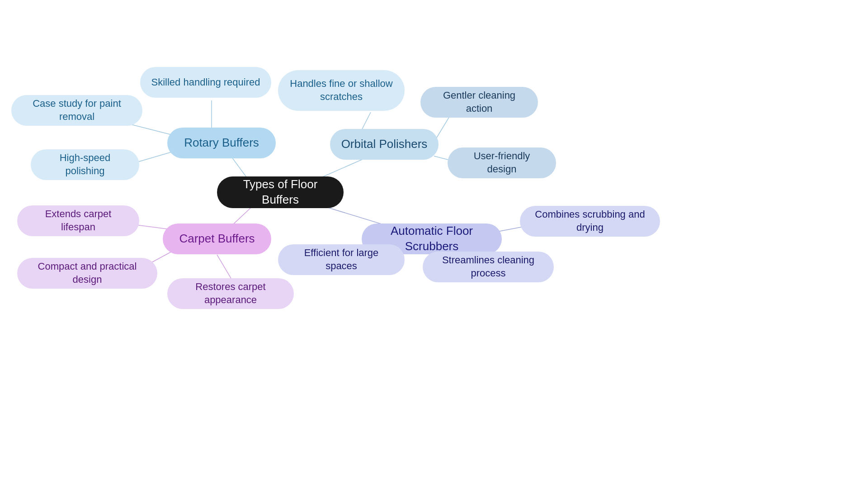  What do you see at coordinates (77, 110) in the screenshot?
I see `paint-removal-node: Case study for paint removal` at bounding box center [77, 110].